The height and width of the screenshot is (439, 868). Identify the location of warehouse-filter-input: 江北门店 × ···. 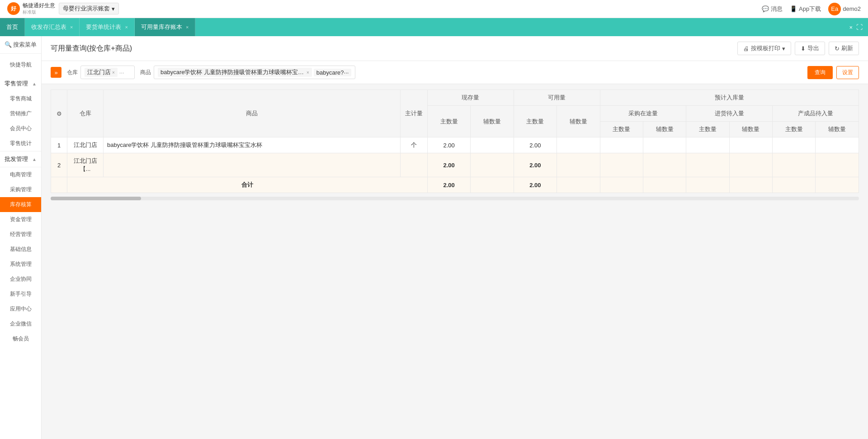
(108, 72).